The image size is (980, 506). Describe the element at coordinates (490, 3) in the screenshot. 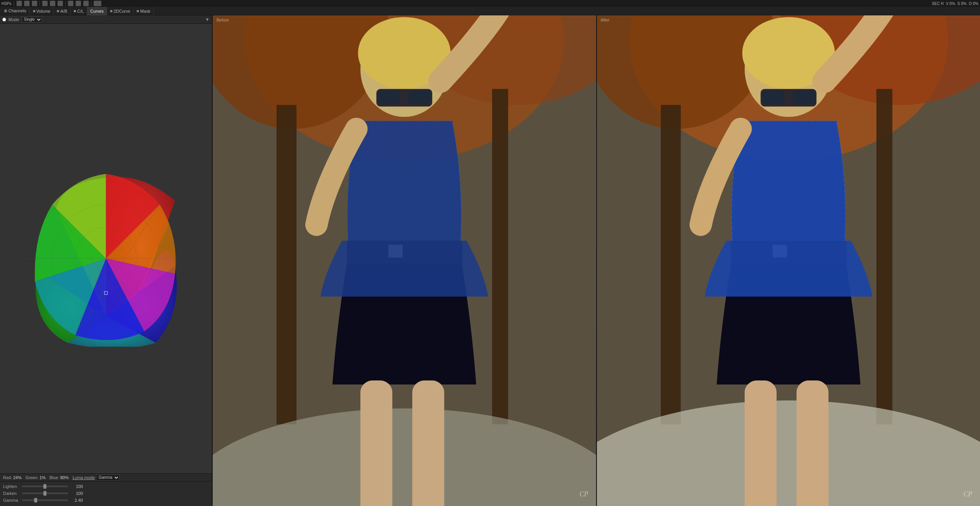

I see `toolbar: HSPs SEC H V 0% S 0% O 0%` at that location.